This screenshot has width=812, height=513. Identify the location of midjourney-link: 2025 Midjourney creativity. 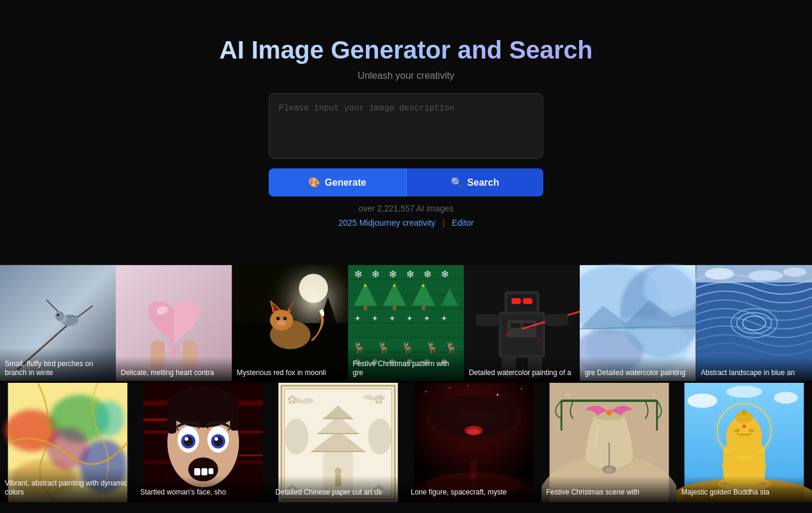
(387, 223).